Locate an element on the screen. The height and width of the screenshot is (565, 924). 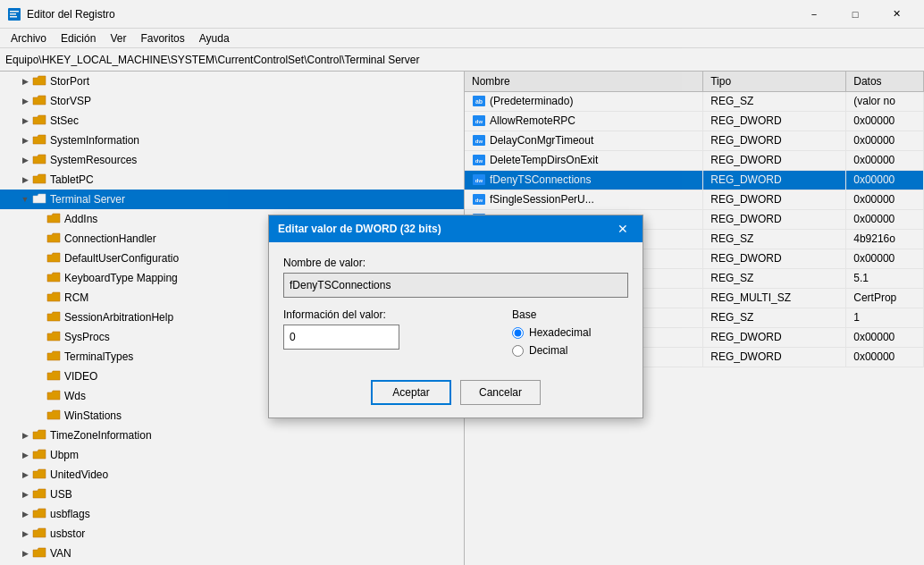
edit-dword-dialog: Editar valor de DWORD (32 bits) ✕ Nombre… is located at coordinates (456, 316).